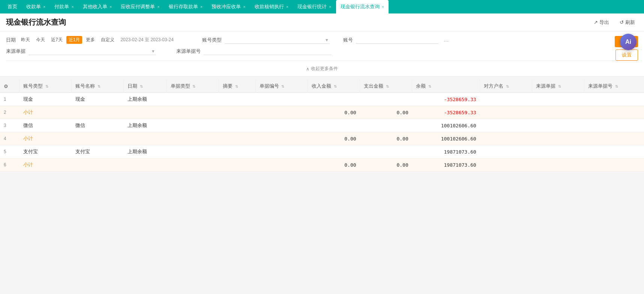 The width and height of the screenshot is (644, 294). What do you see at coordinates (158, 7) in the screenshot?
I see `close-ar-ap-icon: ×` at bounding box center [158, 7].